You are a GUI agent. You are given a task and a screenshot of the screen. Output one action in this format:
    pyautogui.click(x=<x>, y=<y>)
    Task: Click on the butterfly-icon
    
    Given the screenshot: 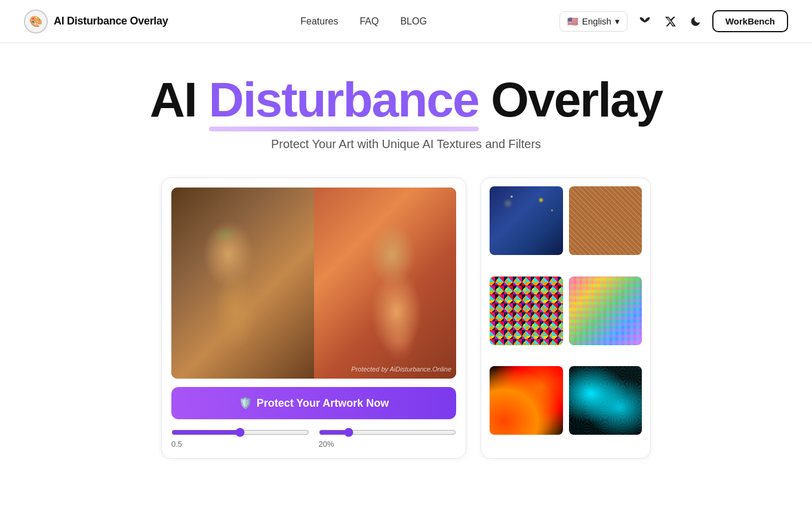 What is the action you would take?
    pyautogui.click(x=645, y=21)
    